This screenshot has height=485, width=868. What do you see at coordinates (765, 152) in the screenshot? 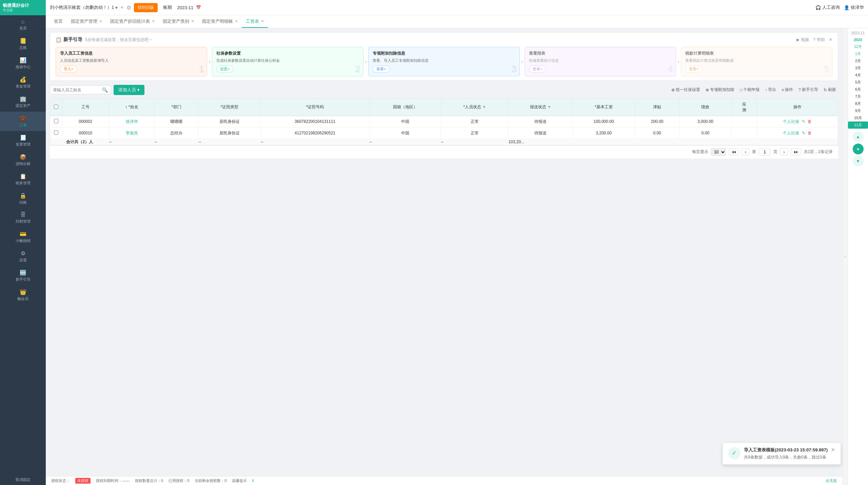
I see `current-page-input` at bounding box center [765, 152].